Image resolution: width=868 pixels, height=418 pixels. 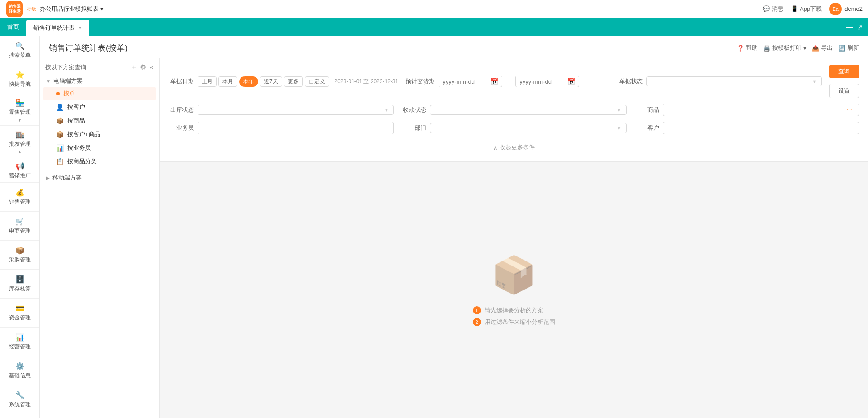 I want to click on salesperson-more-icon: ···, so click(x=384, y=128).